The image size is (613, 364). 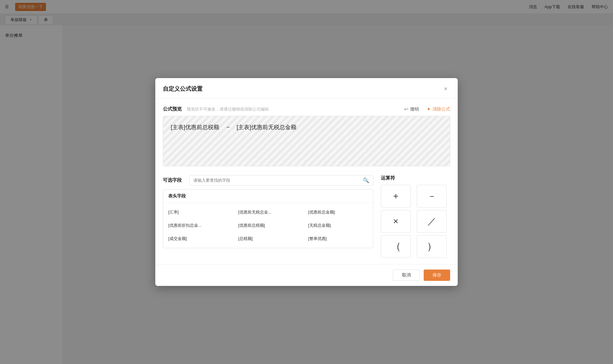 I want to click on field-item: [优惠前总税额], so click(x=268, y=225).